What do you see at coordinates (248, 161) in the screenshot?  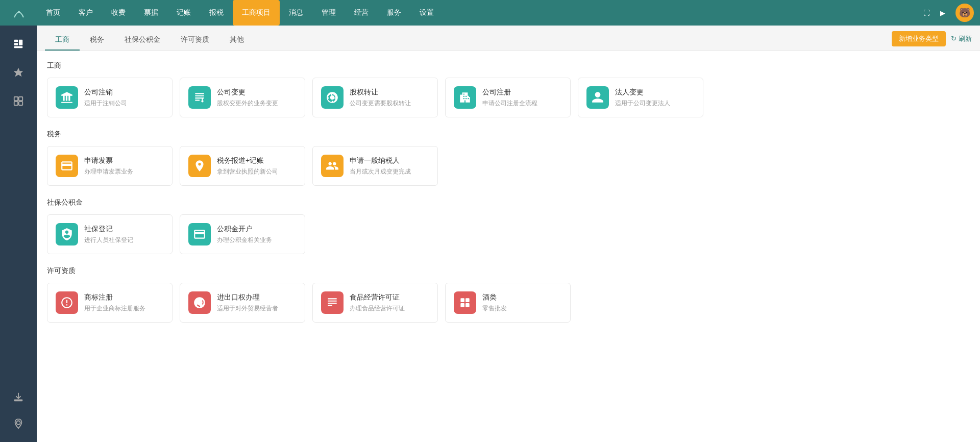 I see `card-title-税务报道+记账: 税务报道+记账` at bounding box center [248, 161].